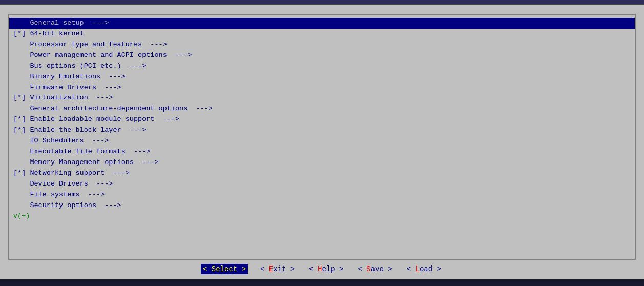 The width and height of the screenshot is (644, 286). I want to click on menu-item-13: Memory Management options --->, so click(322, 163).